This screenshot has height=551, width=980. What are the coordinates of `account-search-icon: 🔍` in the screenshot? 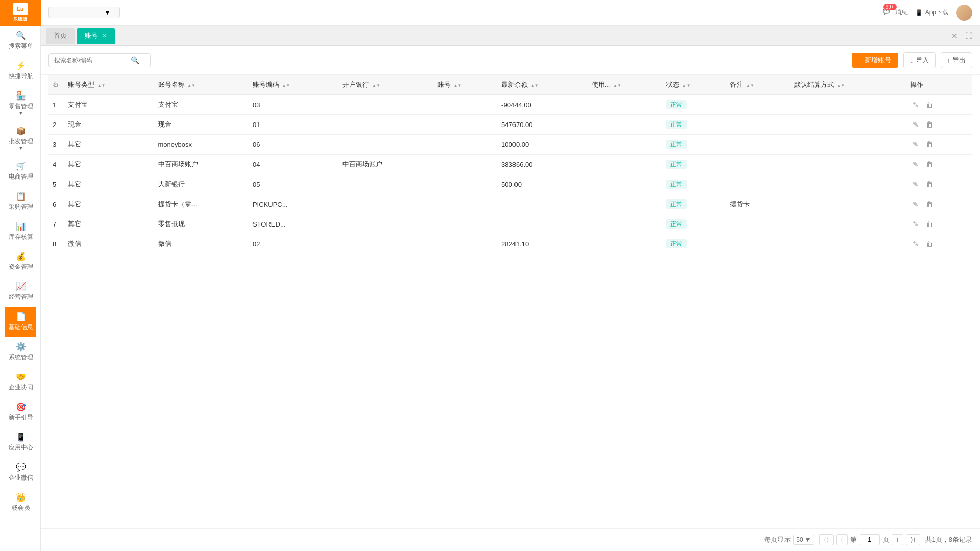 It's located at (135, 60).